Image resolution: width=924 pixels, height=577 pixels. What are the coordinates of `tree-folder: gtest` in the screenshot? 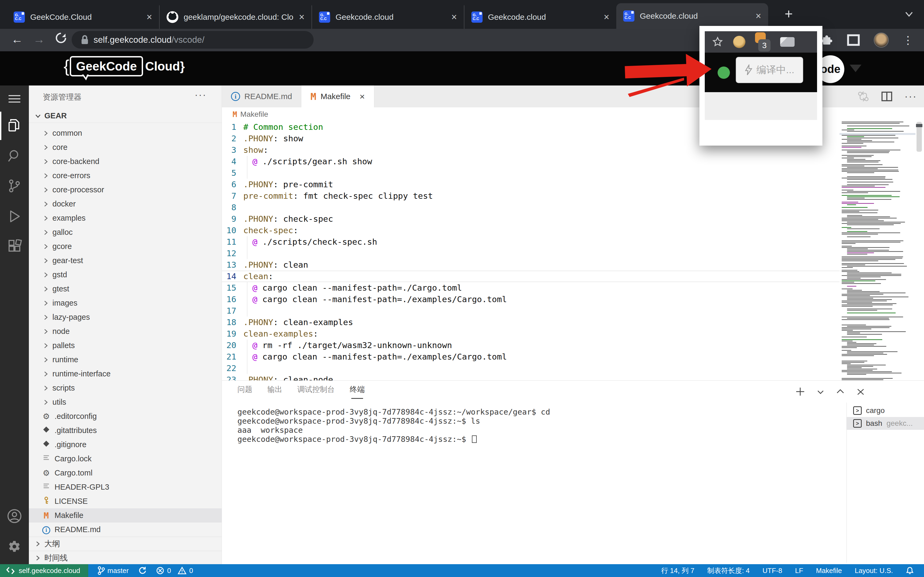 It's located at (125, 289).